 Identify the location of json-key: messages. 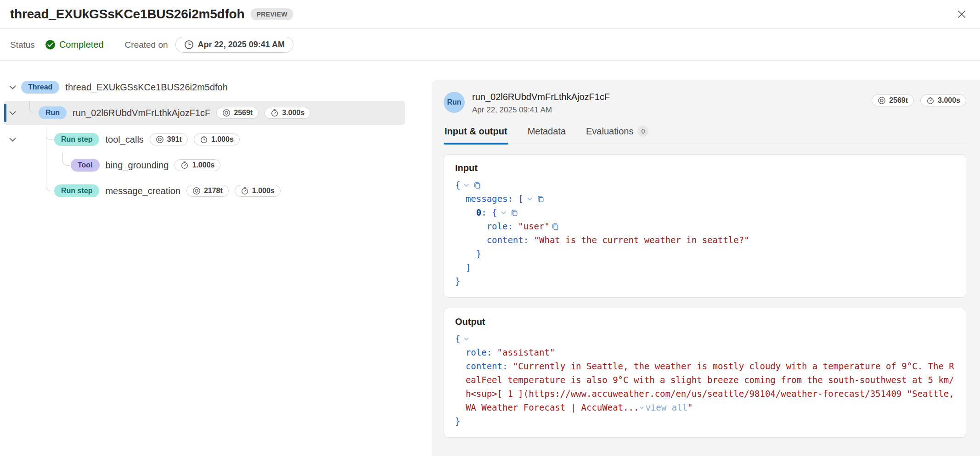
(487, 199).